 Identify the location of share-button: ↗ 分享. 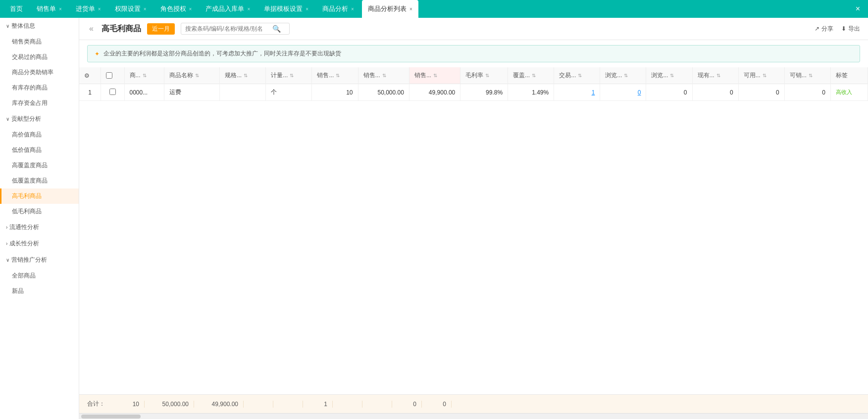
(824, 29).